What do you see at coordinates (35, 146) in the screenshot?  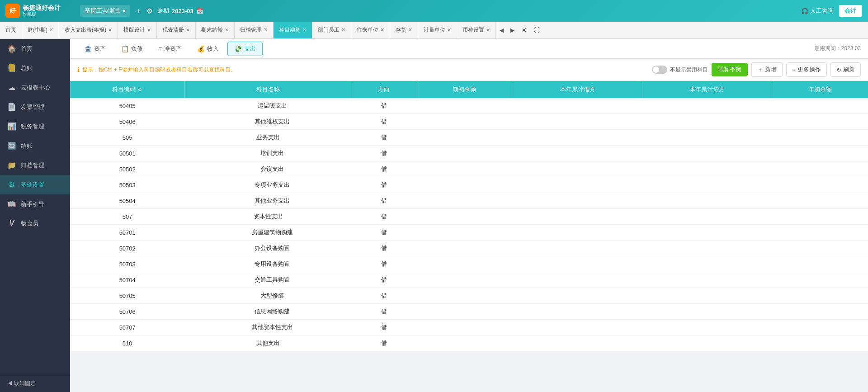 I see `sidebar-item-close: 🔄 结账` at bounding box center [35, 146].